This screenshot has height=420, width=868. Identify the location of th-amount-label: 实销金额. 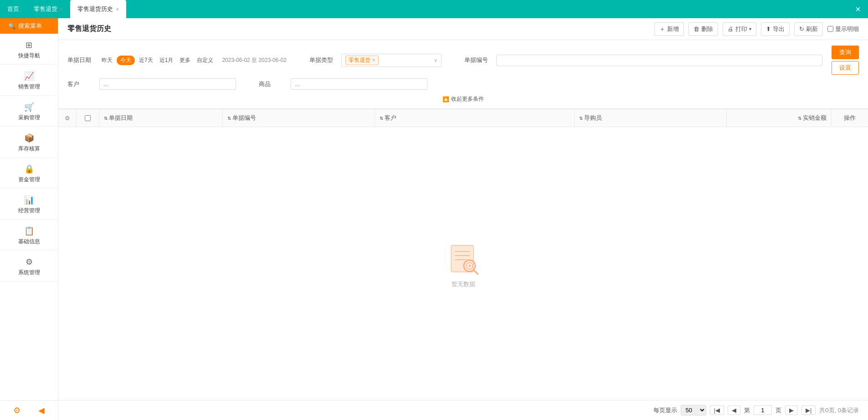
(815, 118).